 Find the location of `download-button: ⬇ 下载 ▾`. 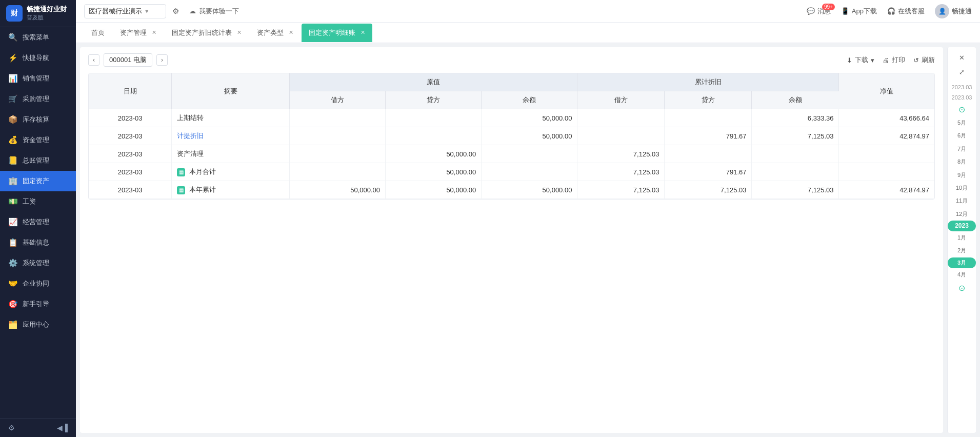

download-button: ⬇ 下载 ▾ is located at coordinates (861, 60).